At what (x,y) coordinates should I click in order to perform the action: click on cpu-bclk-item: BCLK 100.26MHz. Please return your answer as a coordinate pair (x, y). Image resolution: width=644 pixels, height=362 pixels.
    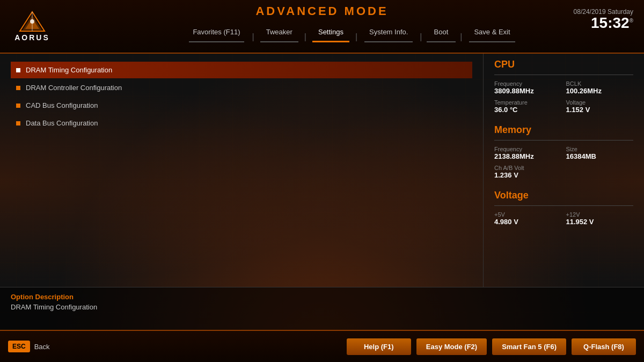
    Looking at the image, I should click on (600, 88).